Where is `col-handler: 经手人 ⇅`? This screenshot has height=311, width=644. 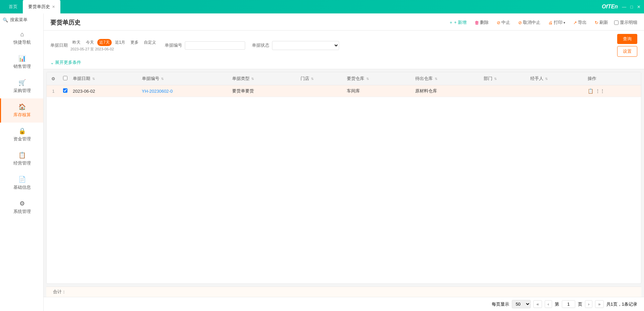 col-handler: 经手人 ⇅ is located at coordinates (556, 79).